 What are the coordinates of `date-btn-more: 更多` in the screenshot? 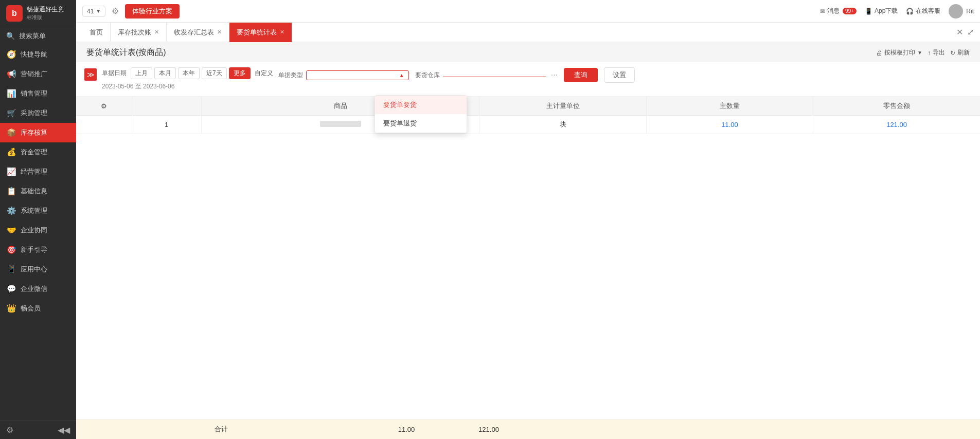 It's located at (240, 73).